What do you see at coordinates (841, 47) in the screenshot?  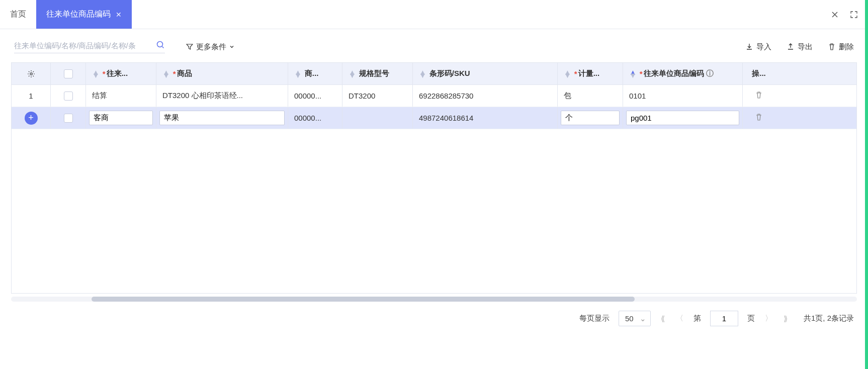 I see `delete-button: 删除` at bounding box center [841, 47].